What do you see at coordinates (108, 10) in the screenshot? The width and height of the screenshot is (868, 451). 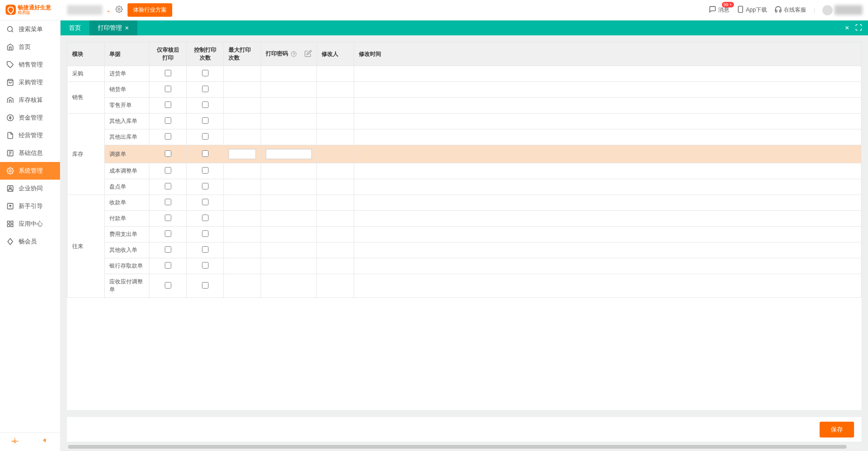 I see `chevron-down-icon: ⌄` at bounding box center [108, 10].